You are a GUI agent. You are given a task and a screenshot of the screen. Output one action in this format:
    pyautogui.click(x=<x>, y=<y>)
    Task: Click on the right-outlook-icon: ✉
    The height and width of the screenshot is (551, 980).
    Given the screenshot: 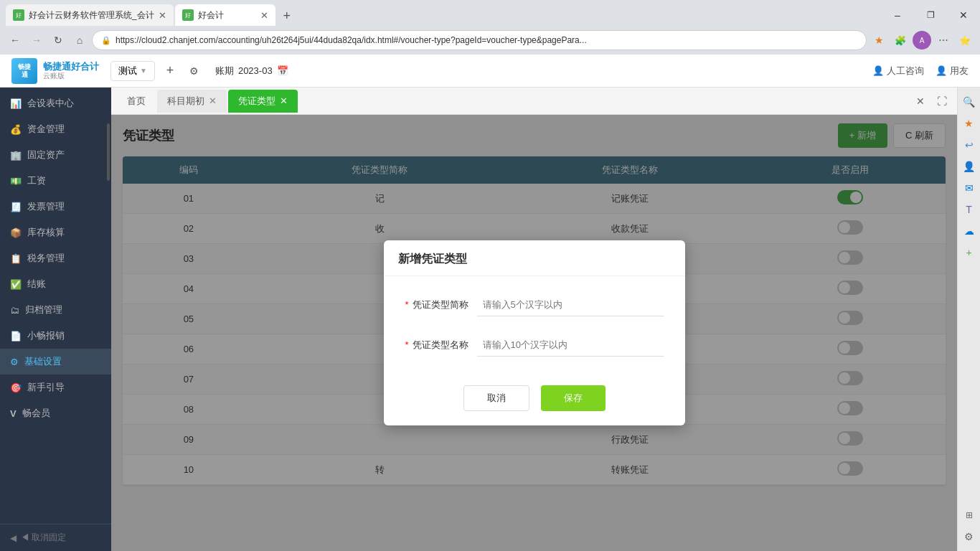 What is the action you would take?
    pyautogui.click(x=969, y=188)
    